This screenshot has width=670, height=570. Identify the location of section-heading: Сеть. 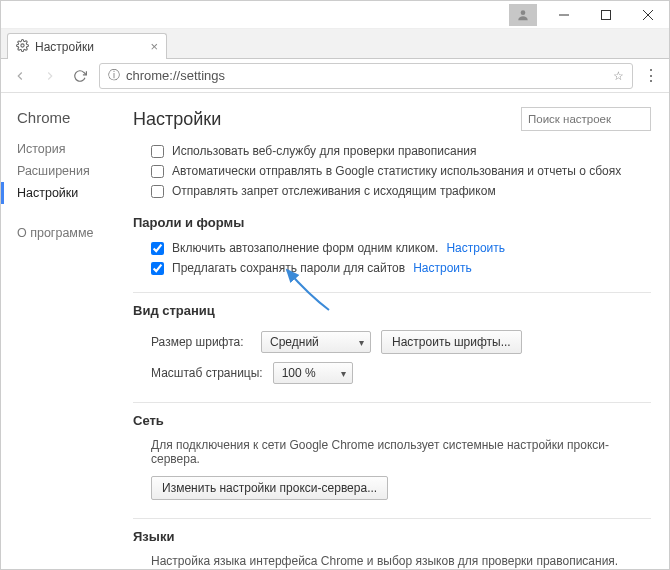
(392, 420).